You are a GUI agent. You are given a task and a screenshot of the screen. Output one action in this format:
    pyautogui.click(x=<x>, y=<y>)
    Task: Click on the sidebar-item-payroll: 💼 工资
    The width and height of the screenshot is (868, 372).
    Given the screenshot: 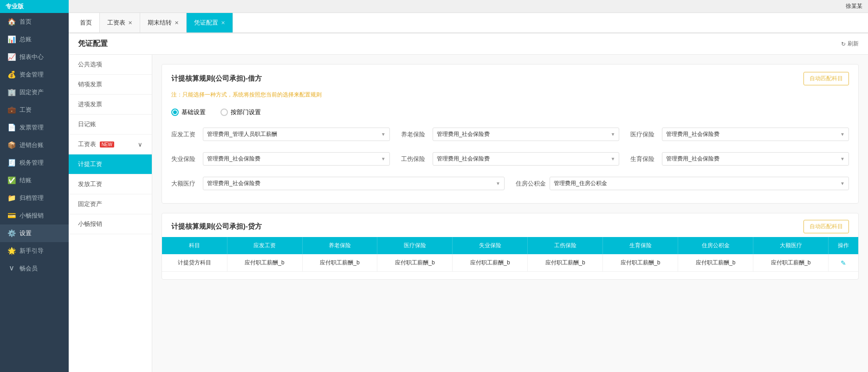 What is the action you would take?
    pyautogui.click(x=34, y=110)
    